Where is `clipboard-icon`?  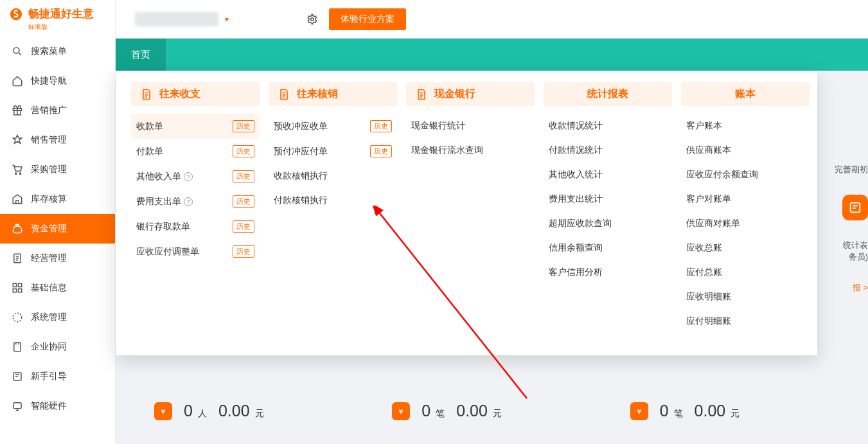
clipboard-icon is located at coordinates (17, 258).